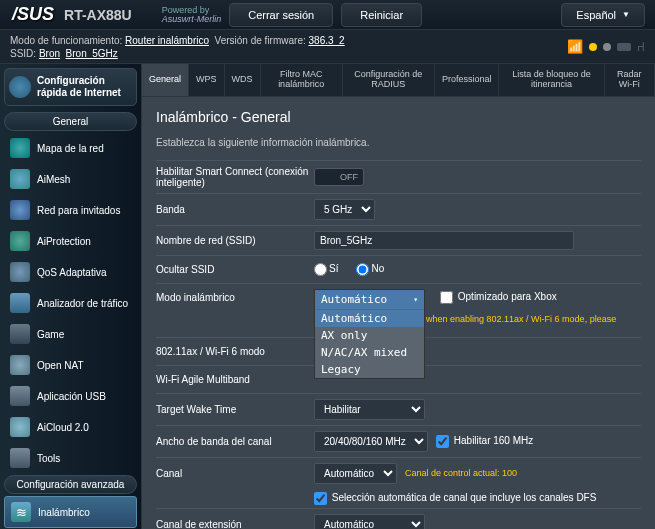  I want to click on brand-logo: /SUS, so click(31, 14).